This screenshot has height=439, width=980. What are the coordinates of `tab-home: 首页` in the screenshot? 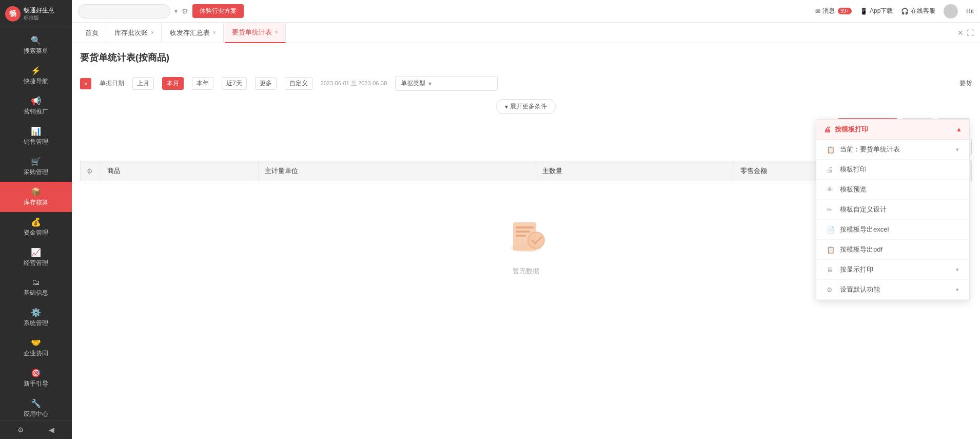 It's located at (92, 33).